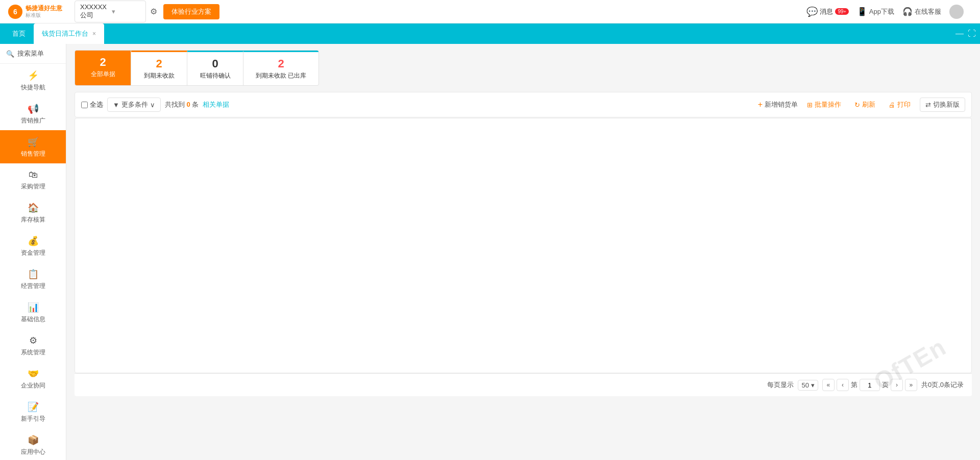 Image resolution: width=980 pixels, height=460 pixels. What do you see at coordinates (33, 419) in the screenshot?
I see `sidebar-item-label: 新手引导` at bounding box center [33, 419].